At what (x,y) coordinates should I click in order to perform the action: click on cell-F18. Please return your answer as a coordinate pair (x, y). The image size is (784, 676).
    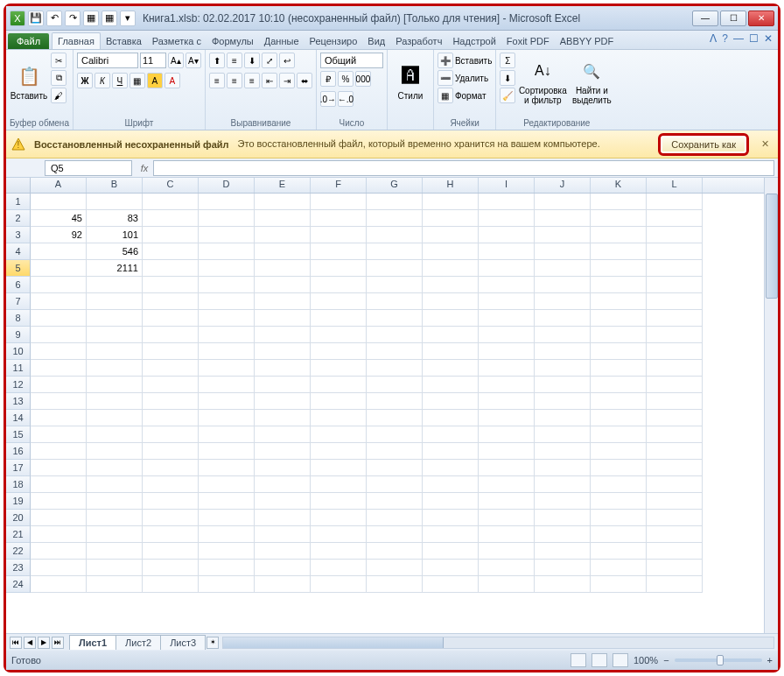
    Looking at the image, I should click on (339, 485).